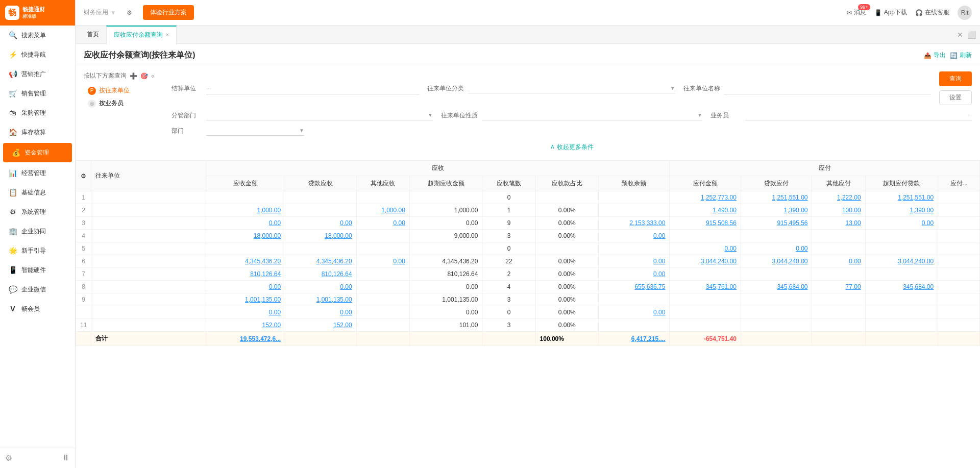 The image size is (980, 468). Describe the element at coordinates (38, 192) in the screenshot. I see `sidebar-item-base: 📋 基础信息` at that location.